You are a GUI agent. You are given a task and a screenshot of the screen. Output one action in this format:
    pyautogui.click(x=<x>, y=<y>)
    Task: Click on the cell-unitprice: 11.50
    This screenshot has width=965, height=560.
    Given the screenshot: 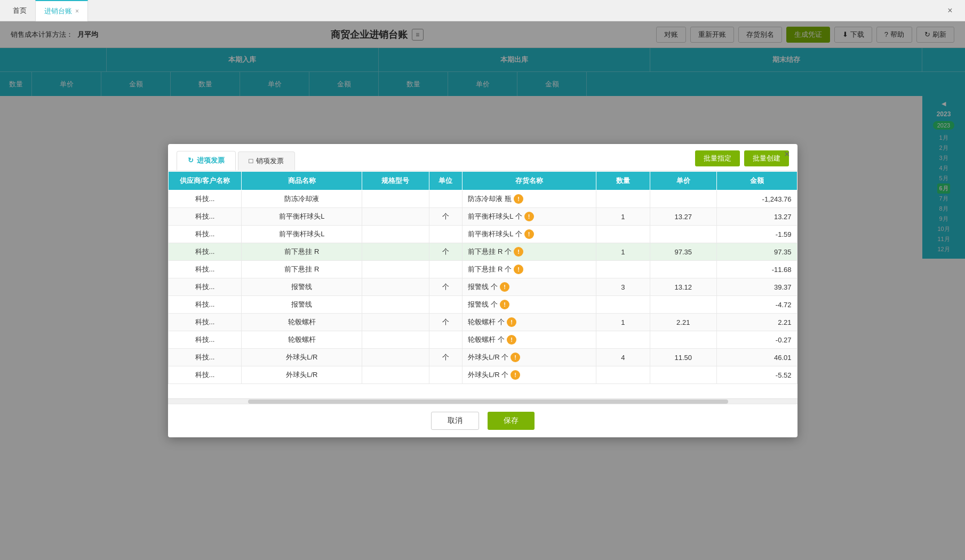 What is the action you would take?
    pyautogui.click(x=683, y=357)
    